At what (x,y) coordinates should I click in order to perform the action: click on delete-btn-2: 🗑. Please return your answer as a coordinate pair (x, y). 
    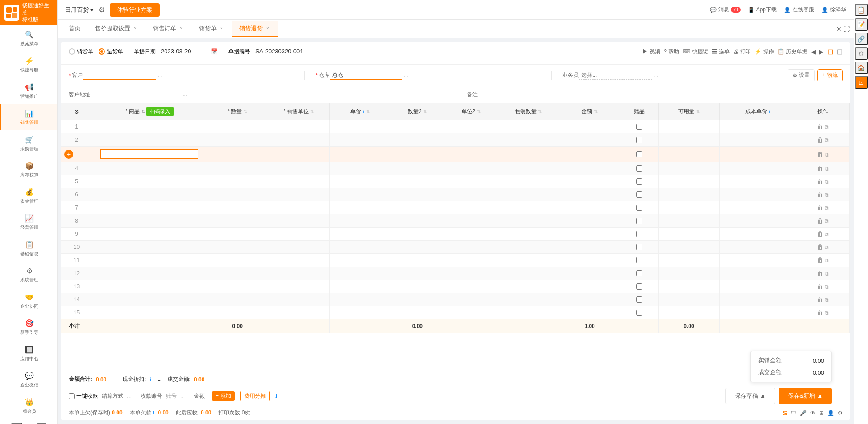
    Looking at the image, I should click on (820, 140).